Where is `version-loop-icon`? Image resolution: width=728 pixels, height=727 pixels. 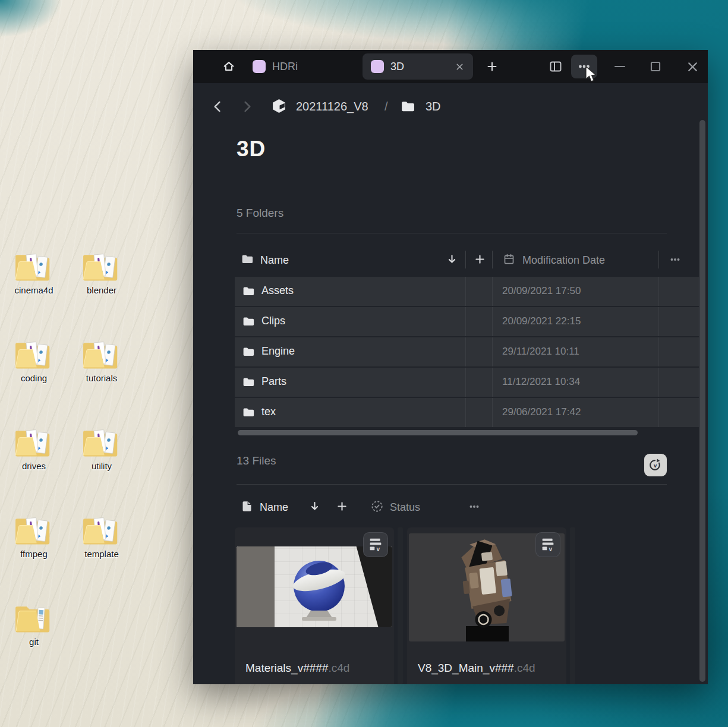
version-loop-icon is located at coordinates (655, 465).